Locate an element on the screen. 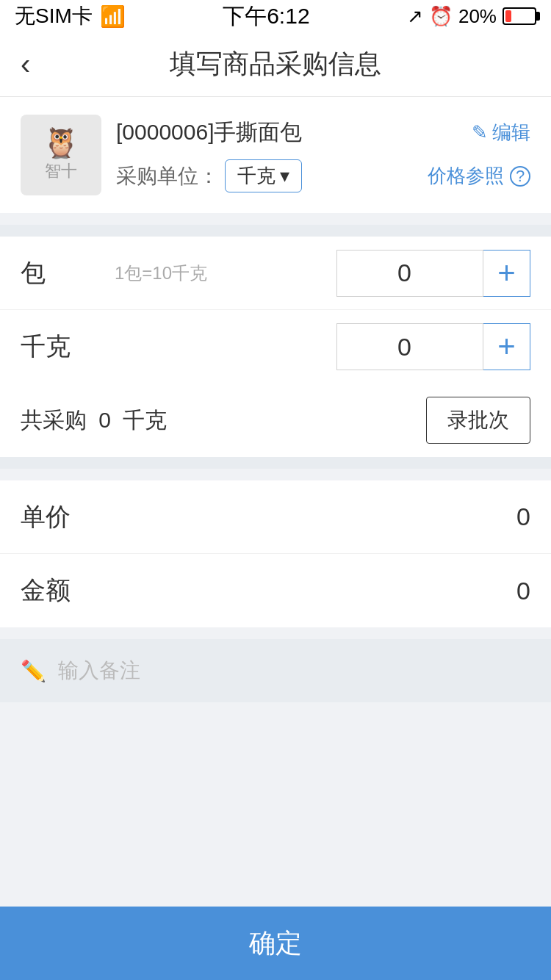  pencil-icon: ✏️ is located at coordinates (34, 671).